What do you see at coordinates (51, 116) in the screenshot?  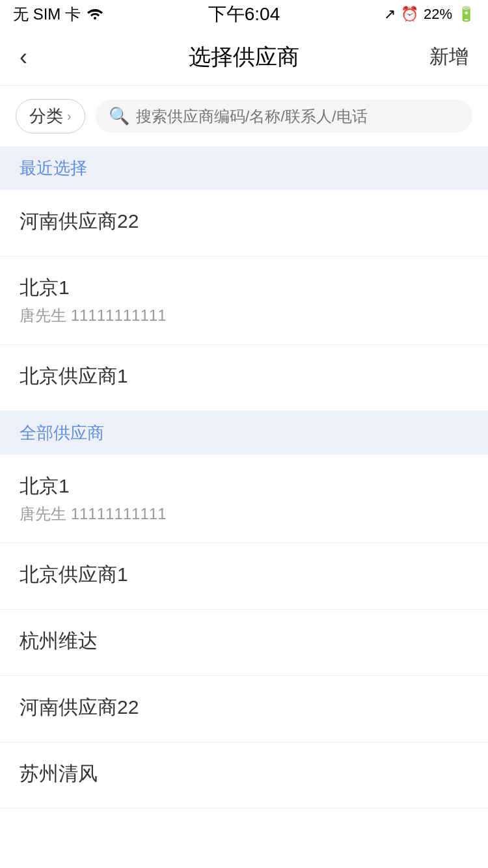 I see `category-button: 分类 ›` at bounding box center [51, 116].